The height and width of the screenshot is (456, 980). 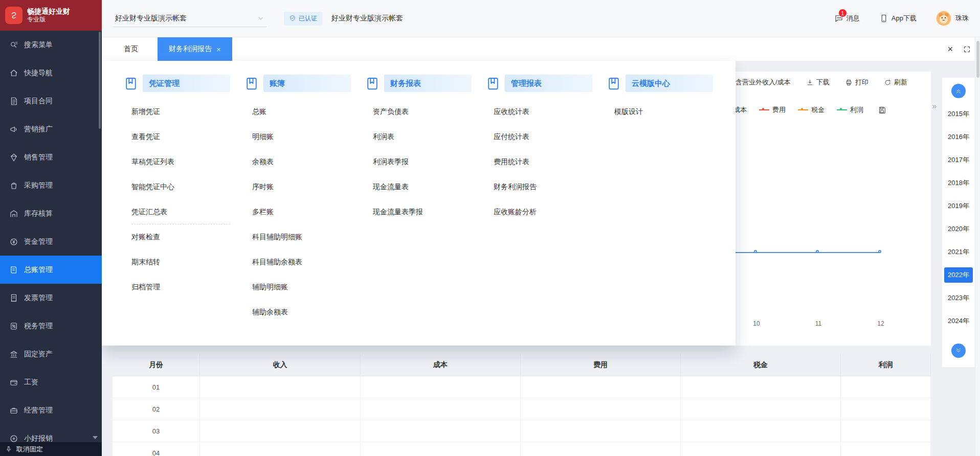 I want to click on sidebar-item-tax: 税务管理, so click(x=51, y=326).